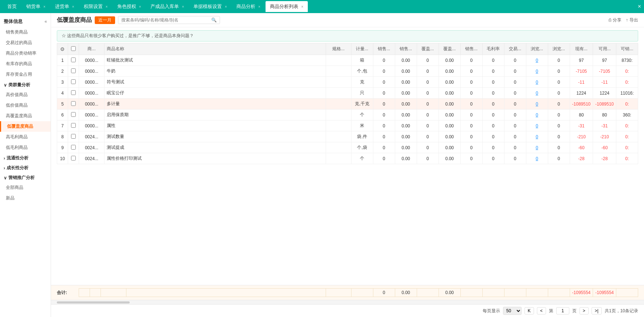  What do you see at coordinates (226, 7) in the screenshot?
I see `nav-tab-template-close: ×` at bounding box center [226, 7].